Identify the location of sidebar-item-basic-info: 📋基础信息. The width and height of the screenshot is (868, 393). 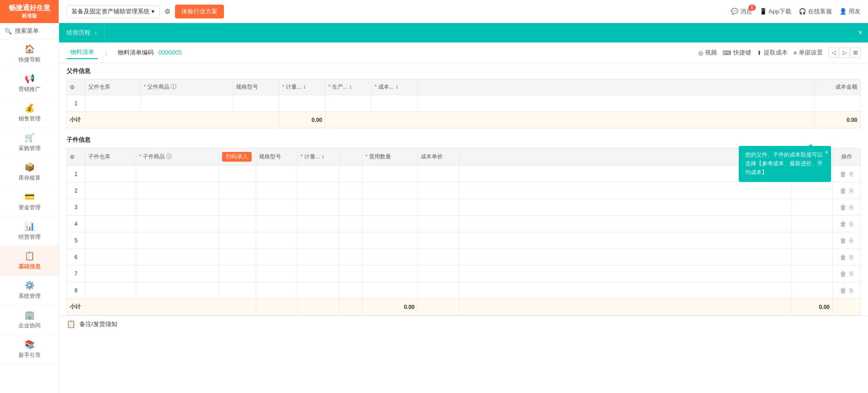
(30, 261).